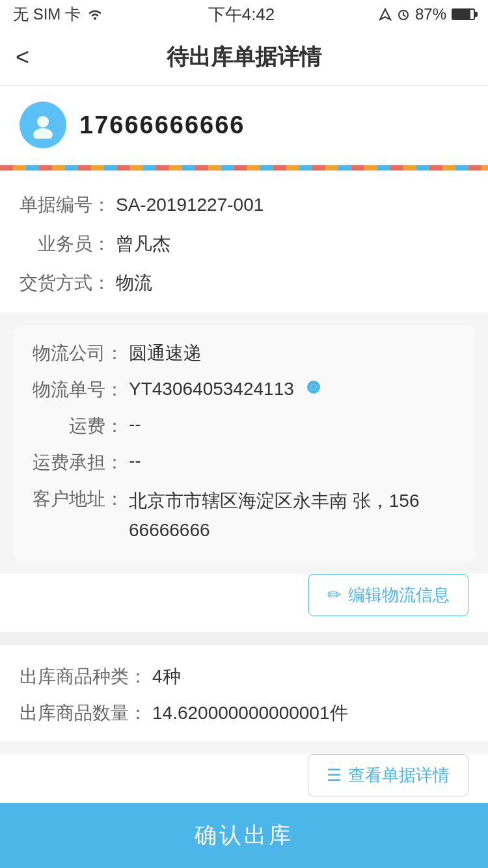 Image resolution: width=488 pixels, height=868 pixels. Describe the element at coordinates (244, 244) in the screenshot. I see `salesman-row: 业务员： 曾凡杰` at that location.